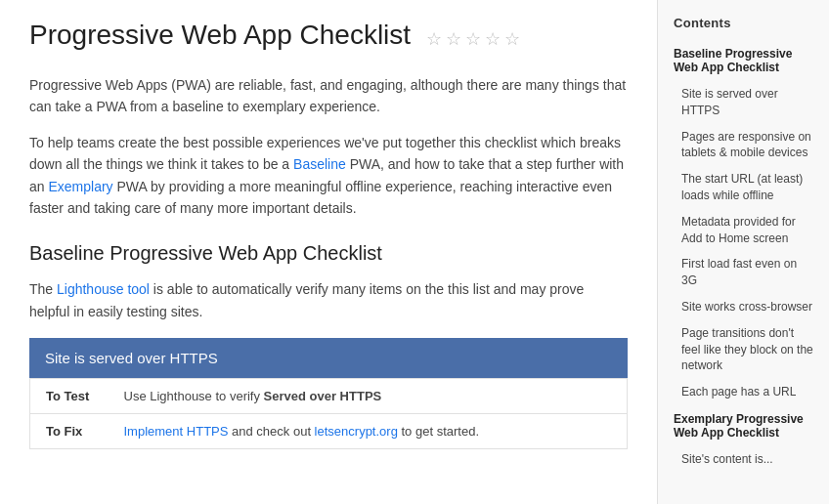  What do you see at coordinates (743, 146) in the screenshot?
I see `sidebar-item-responsive: Pages are responsive on tablets & mobile…` at bounding box center [743, 146].